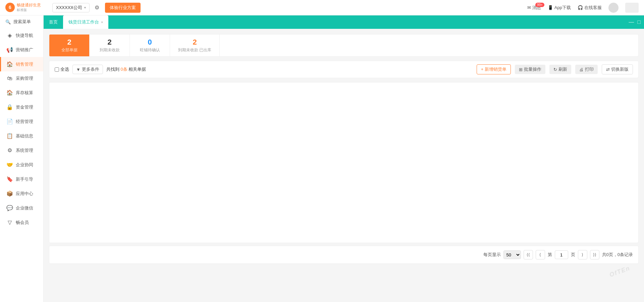 Image resolution: width=644 pixels, height=302 pixels. Describe the element at coordinates (10, 78) in the screenshot. I see `sidebar-icon-purchase: 🛍` at that location.